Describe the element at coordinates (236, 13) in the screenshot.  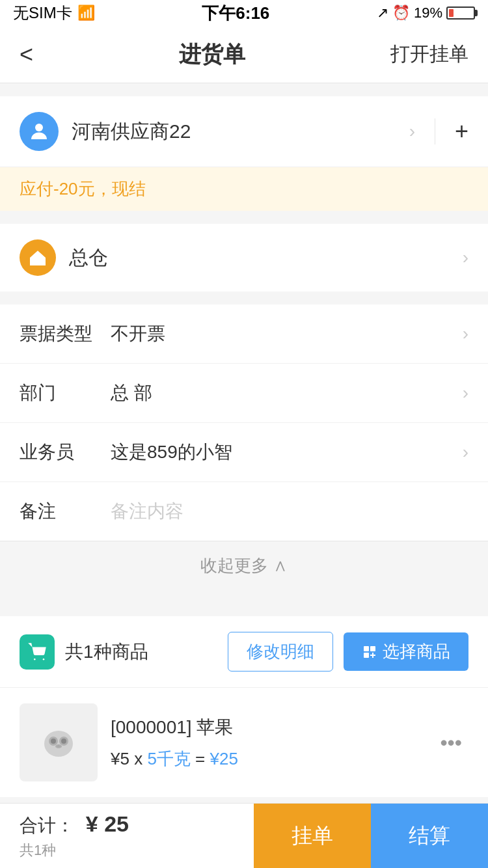
I see `status-time: 下午6:16` at that location.